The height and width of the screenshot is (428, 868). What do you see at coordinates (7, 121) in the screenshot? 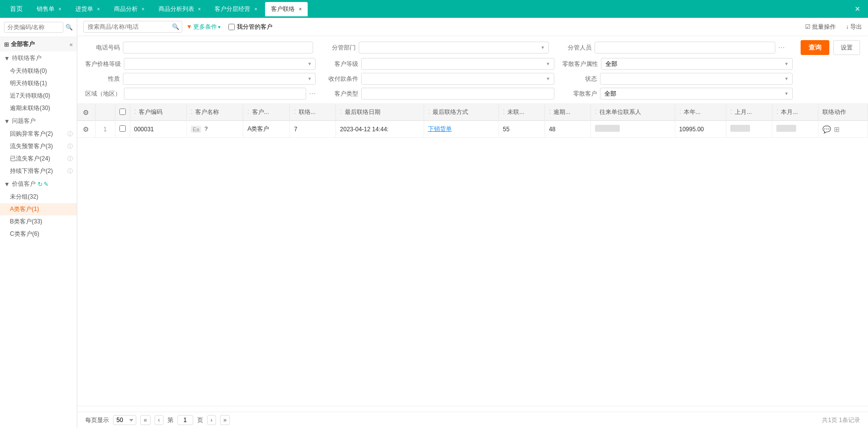
I see `arrow-down-icon2: ▼` at bounding box center [7, 121].